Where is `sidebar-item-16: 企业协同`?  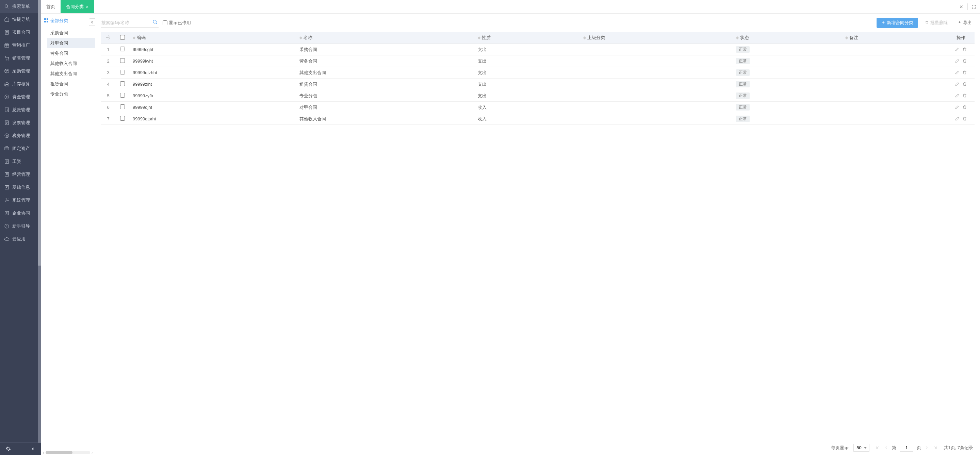 sidebar-item-16: 企业协同 is located at coordinates (21, 213).